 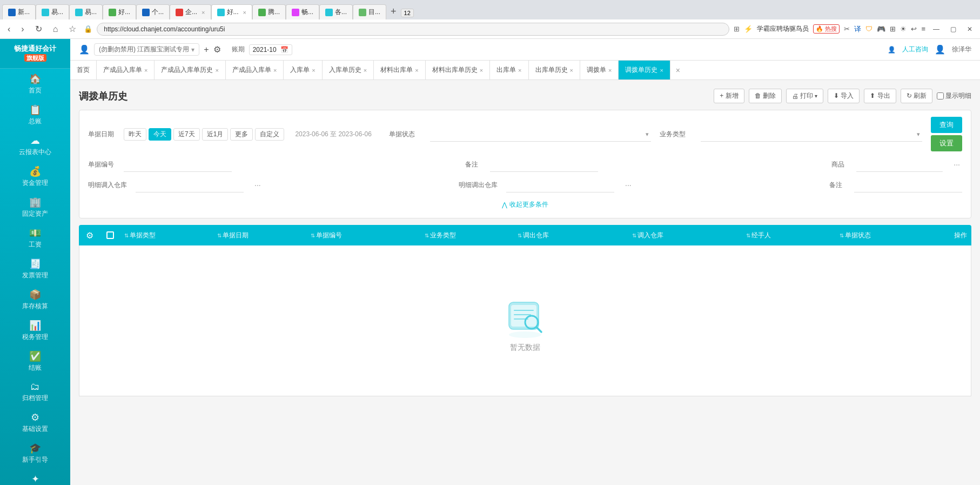 I want to click on page-tab-2: 产成品入库单历史 ×, so click(x=190, y=70).